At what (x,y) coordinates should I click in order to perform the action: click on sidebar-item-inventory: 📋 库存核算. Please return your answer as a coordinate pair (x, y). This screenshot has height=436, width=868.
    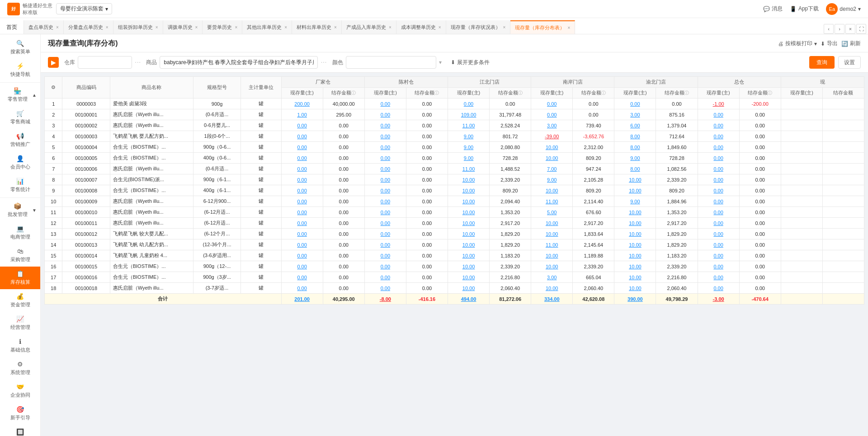
    Looking at the image, I should click on (20, 278).